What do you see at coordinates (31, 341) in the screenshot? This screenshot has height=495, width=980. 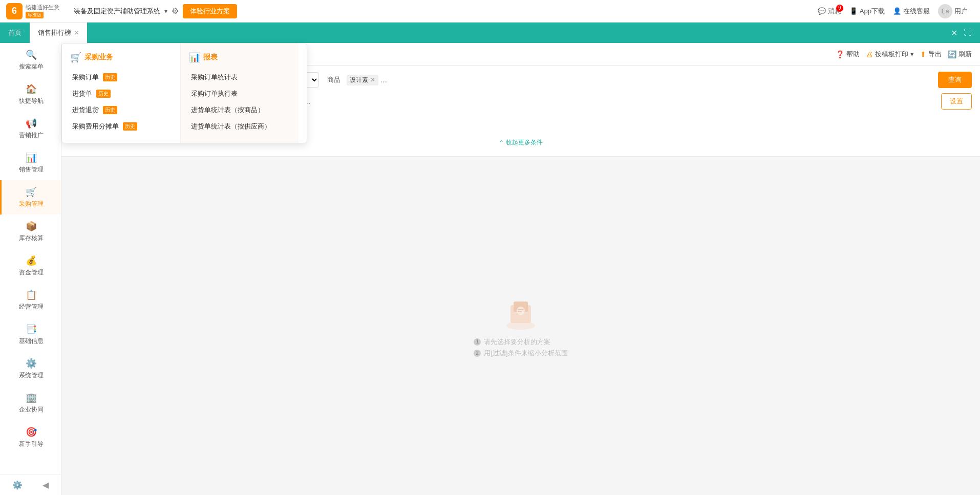 I see `sidebar-label-basic-info: 基础信息` at bounding box center [31, 341].